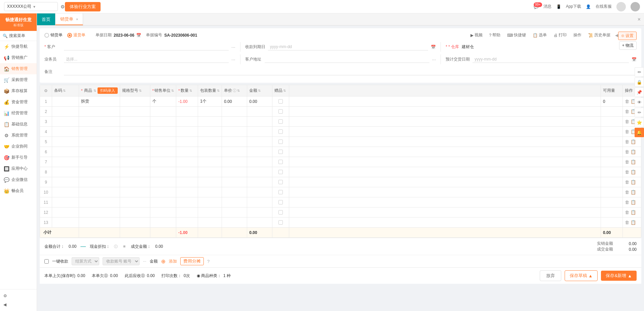 Image resolution: width=644 pixels, height=311 pixels. Describe the element at coordinates (18, 36) in the screenshot. I see `sidebar-search: 🔍 搜索菜单` at that location.